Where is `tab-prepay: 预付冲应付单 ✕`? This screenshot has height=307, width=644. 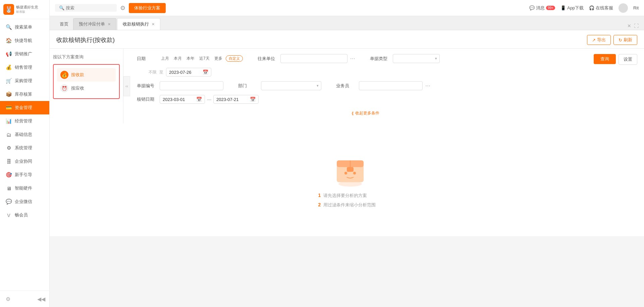
tab-prepay: 预付冲应付单 ✕ is located at coordinates (95, 24).